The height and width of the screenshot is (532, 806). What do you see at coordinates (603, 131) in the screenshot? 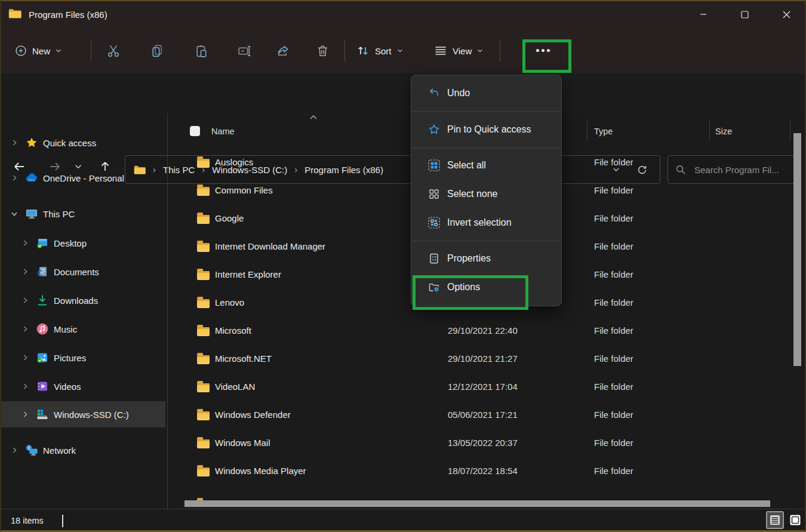
I see `column-header-type: Type` at bounding box center [603, 131].